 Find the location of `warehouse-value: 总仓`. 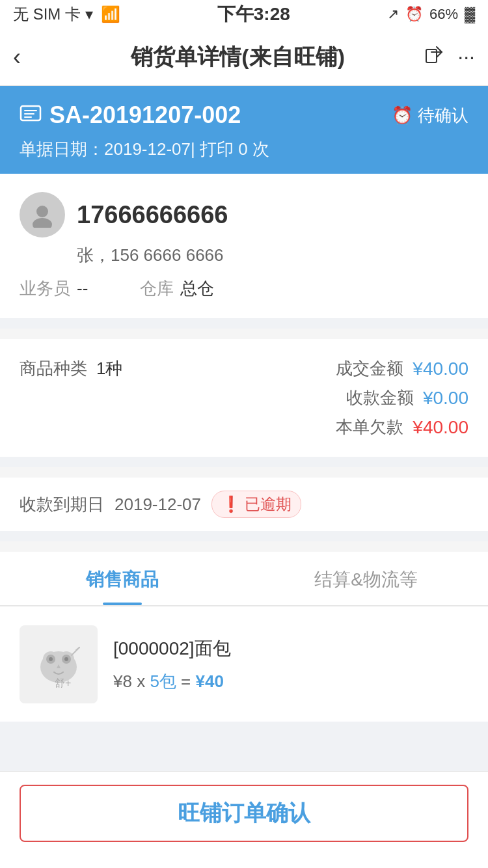

warehouse-value: 总仓 is located at coordinates (197, 289).